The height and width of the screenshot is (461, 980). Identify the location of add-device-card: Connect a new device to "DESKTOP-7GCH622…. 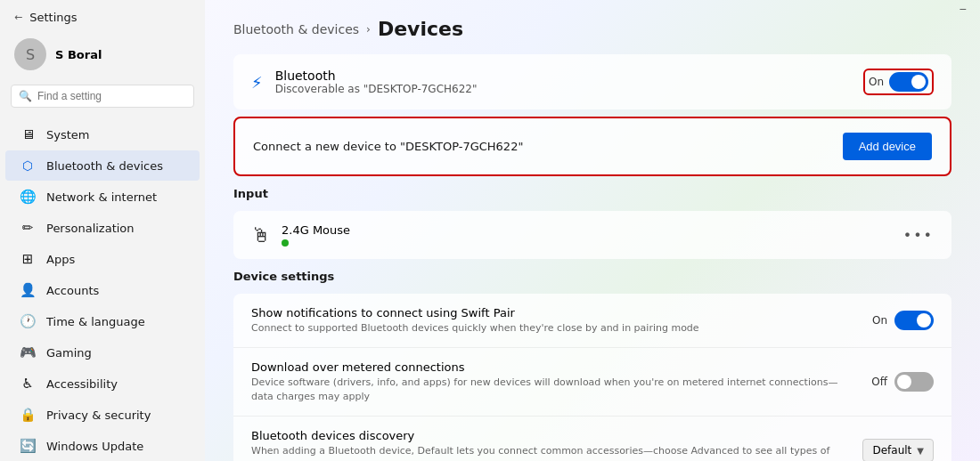
(592, 146).